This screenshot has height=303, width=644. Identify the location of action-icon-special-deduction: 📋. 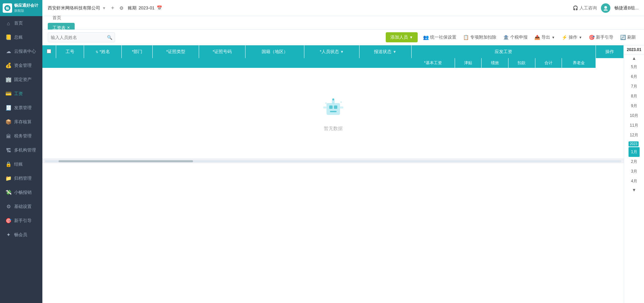
(466, 37).